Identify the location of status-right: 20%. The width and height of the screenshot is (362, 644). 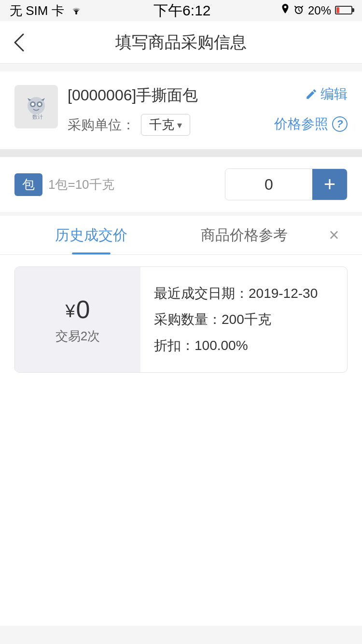
(317, 11).